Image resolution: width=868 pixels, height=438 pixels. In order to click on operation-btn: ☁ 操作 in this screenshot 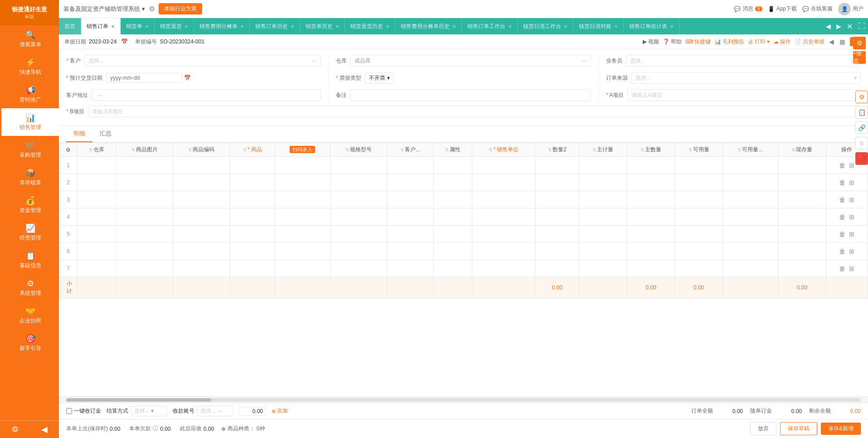, I will do `click(782, 42)`.